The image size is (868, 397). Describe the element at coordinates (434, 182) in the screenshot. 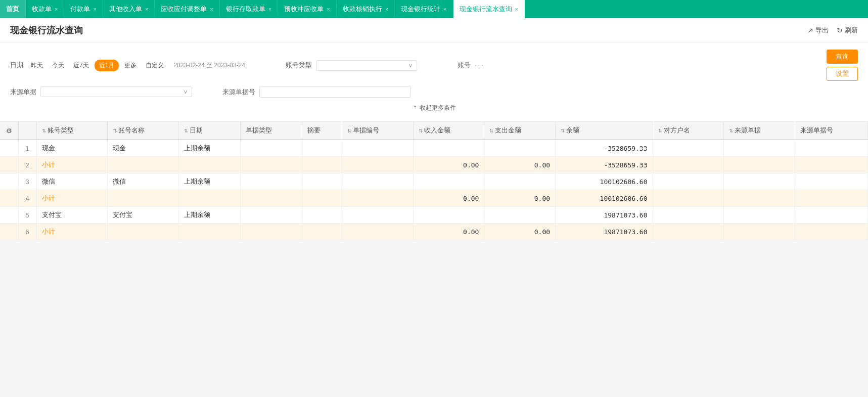

I see `table-row: 3微信微信上期余额100102606.60` at that location.